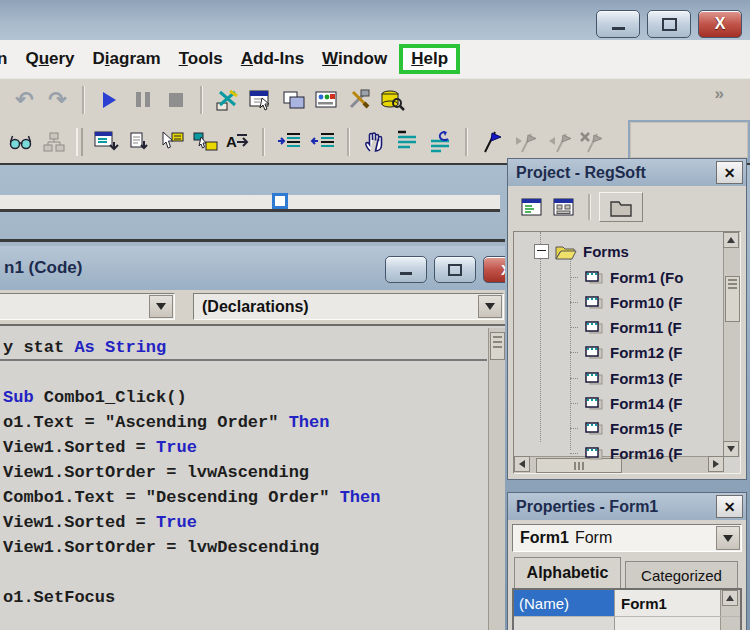 This screenshot has height=630, width=750. I want to click on menu-item-window: Window, so click(354, 59).